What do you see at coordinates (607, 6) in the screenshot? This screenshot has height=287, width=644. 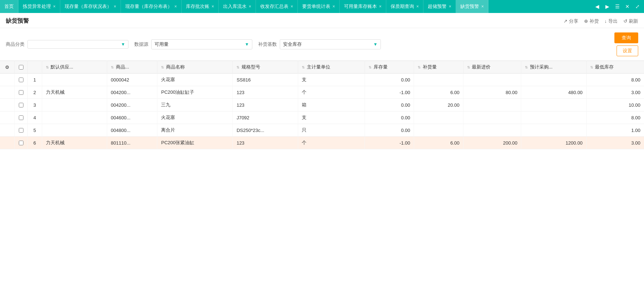 I see `nav-next-button: ▶` at bounding box center [607, 6].